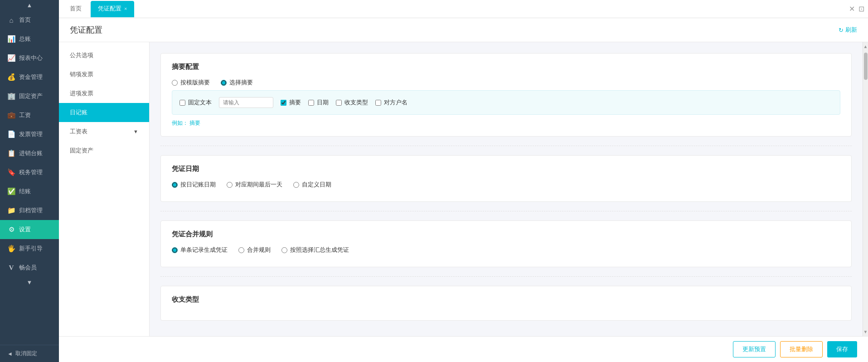 The image size is (868, 362). Describe the element at coordinates (255, 250) in the screenshot. I see `merge-rules-radio: 合并规则` at that location.